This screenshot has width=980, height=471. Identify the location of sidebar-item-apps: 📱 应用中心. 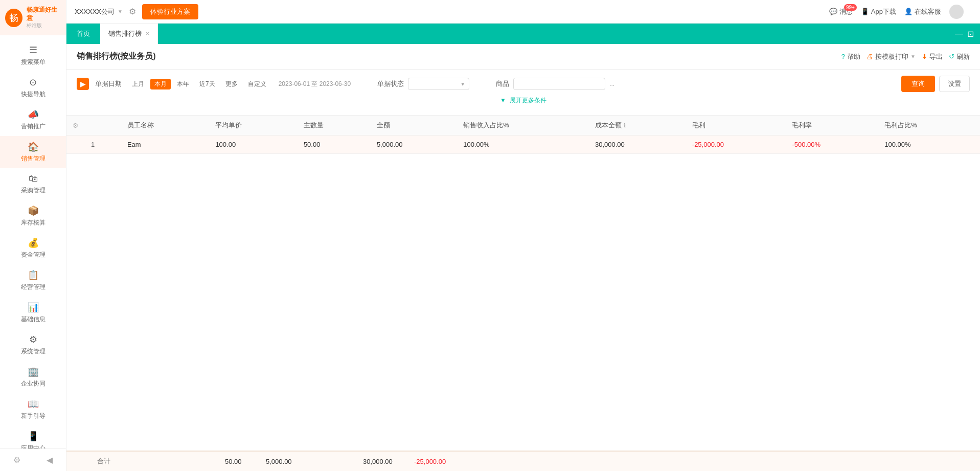
(33, 437).